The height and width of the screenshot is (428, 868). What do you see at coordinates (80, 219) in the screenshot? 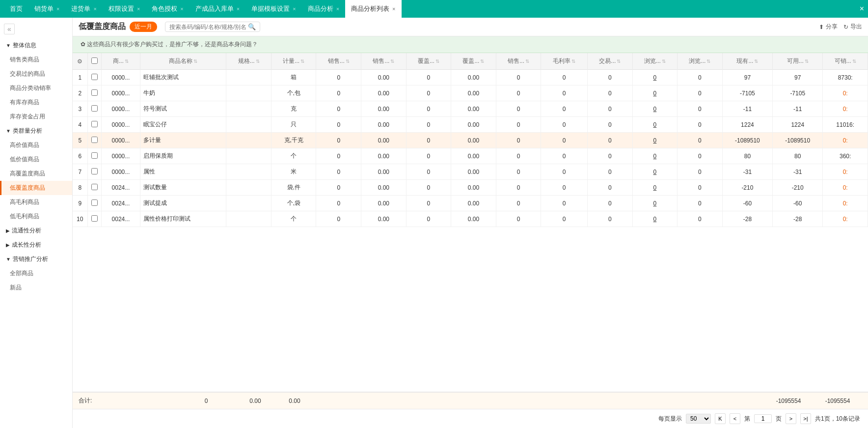
I see `row-no: 10` at bounding box center [80, 219].